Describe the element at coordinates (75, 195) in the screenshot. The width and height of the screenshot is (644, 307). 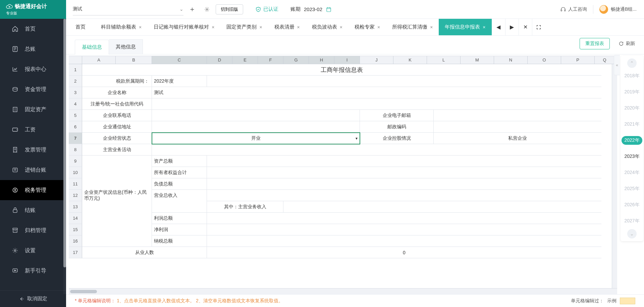
I see `row-12: 12` at that location.